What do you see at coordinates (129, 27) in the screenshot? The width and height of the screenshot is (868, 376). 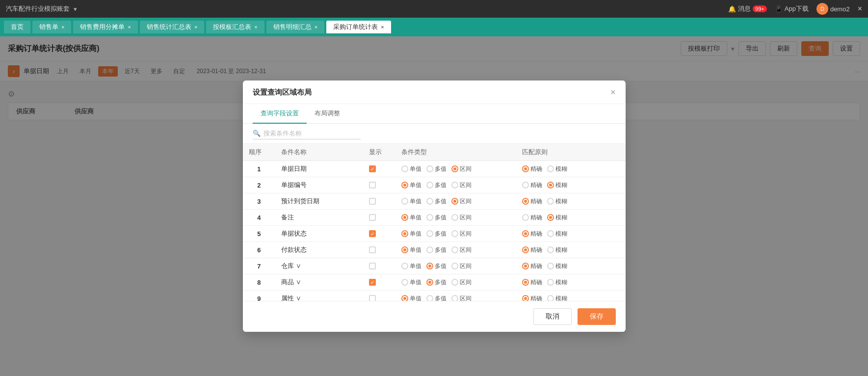 I see `tab-sales-expense-close: ×` at bounding box center [129, 27].